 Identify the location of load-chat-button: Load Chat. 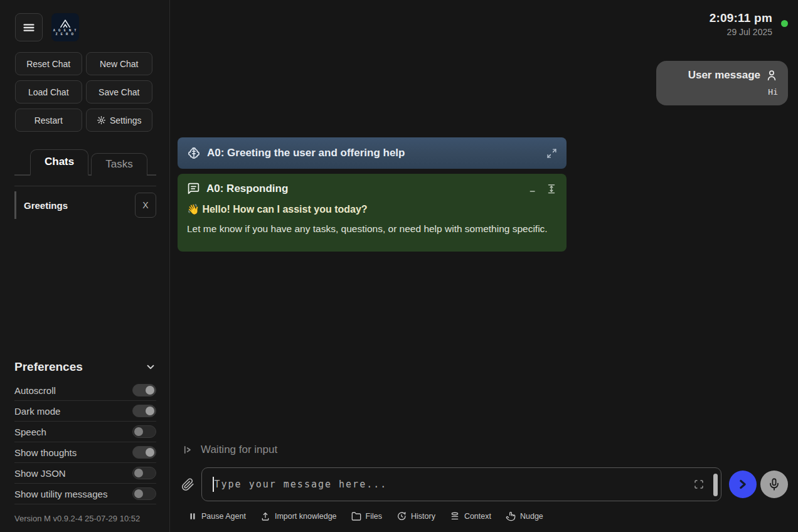
(49, 92).